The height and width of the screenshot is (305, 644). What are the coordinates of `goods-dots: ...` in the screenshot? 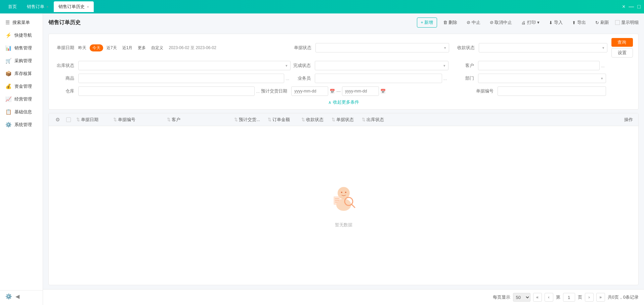 It's located at (288, 79).